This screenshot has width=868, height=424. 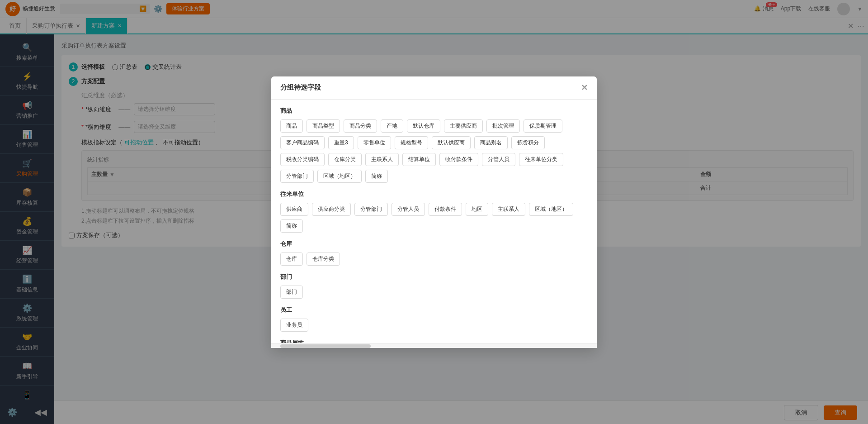 What do you see at coordinates (292, 292) in the screenshot?
I see `tag-dept-0: 部门` at bounding box center [292, 292].